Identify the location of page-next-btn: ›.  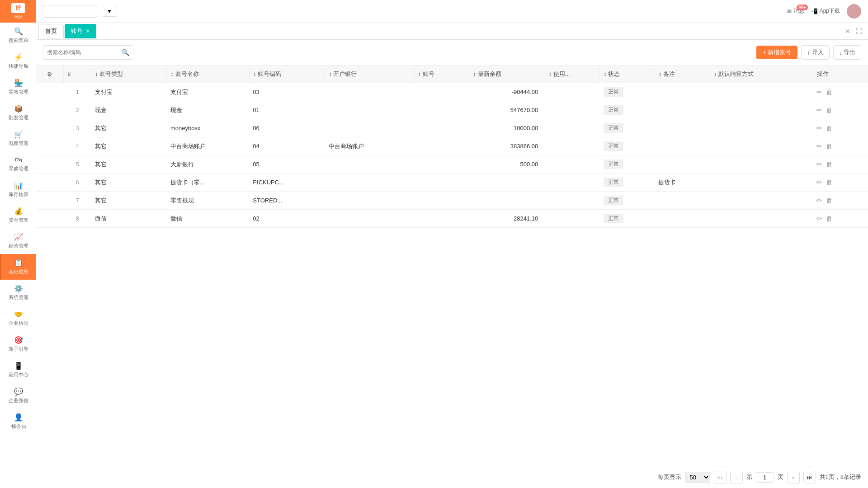
(793, 477).